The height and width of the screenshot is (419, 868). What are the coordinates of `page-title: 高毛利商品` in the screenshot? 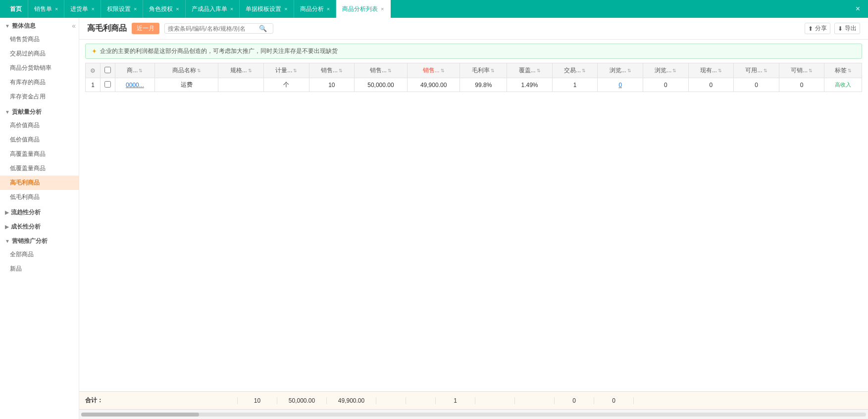 It's located at (107, 29).